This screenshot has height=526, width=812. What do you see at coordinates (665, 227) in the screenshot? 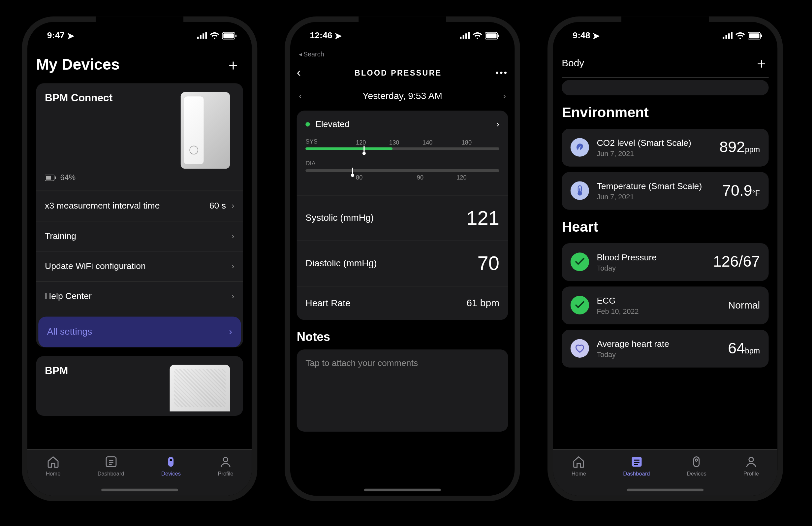
I see `heart-title: Heart` at bounding box center [665, 227].